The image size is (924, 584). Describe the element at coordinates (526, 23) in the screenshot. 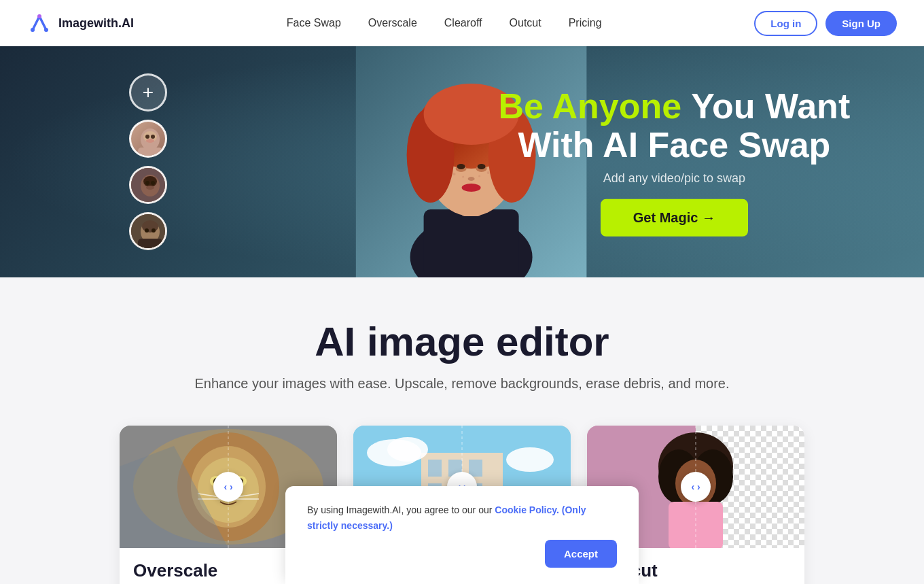

I see `nav-outcut: Outcut` at that location.